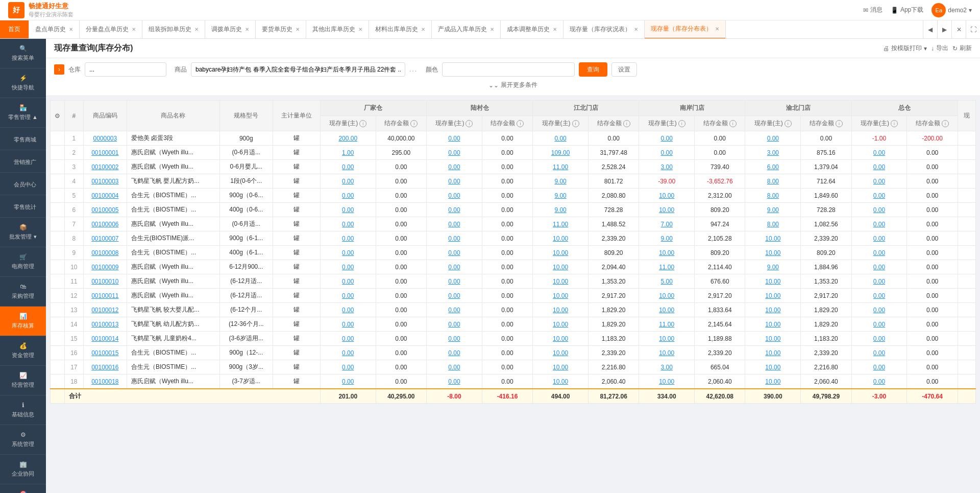  What do you see at coordinates (667, 239) in the screenshot?
I see `row-na-qty: 9.00` at bounding box center [667, 239].